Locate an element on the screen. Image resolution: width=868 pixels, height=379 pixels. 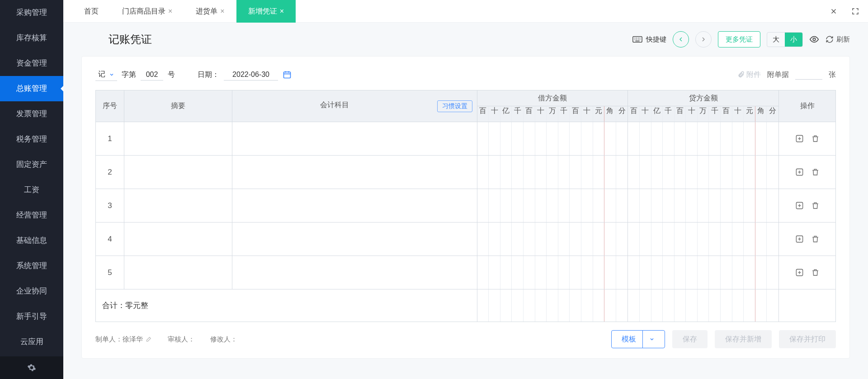
col-debit: 借方金额 is located at coordinates (552, 99).